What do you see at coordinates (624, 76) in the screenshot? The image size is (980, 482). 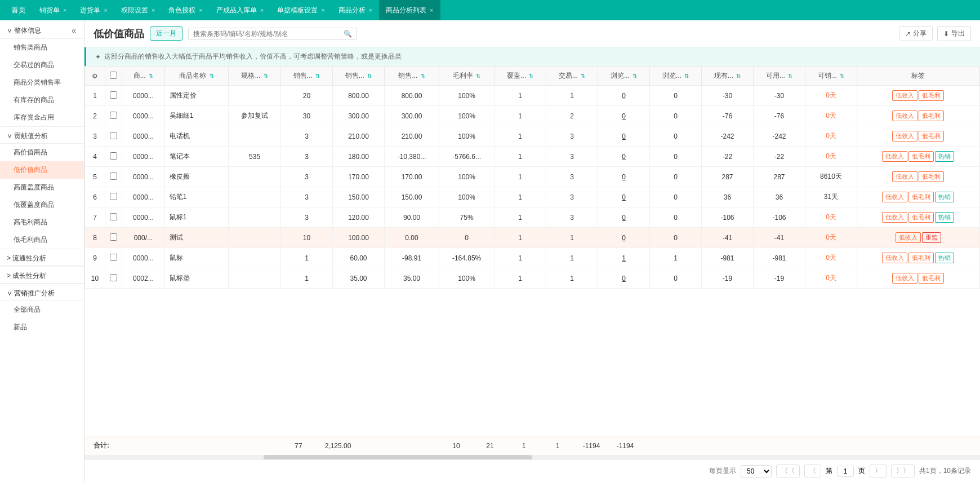 I see `column-browse1: 浏览... ⇅` at bounding box center [624, 76].